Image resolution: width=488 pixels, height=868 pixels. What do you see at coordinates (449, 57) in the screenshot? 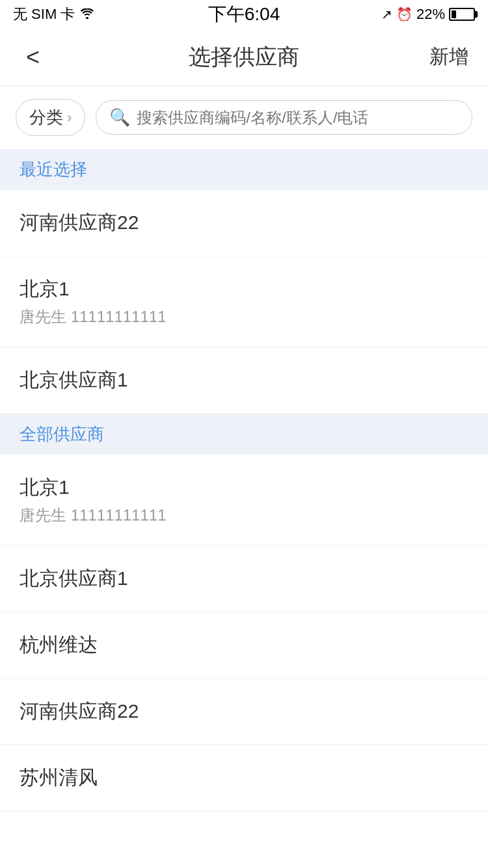
I see `add-button: 新增` at bounding box center [449, 57].